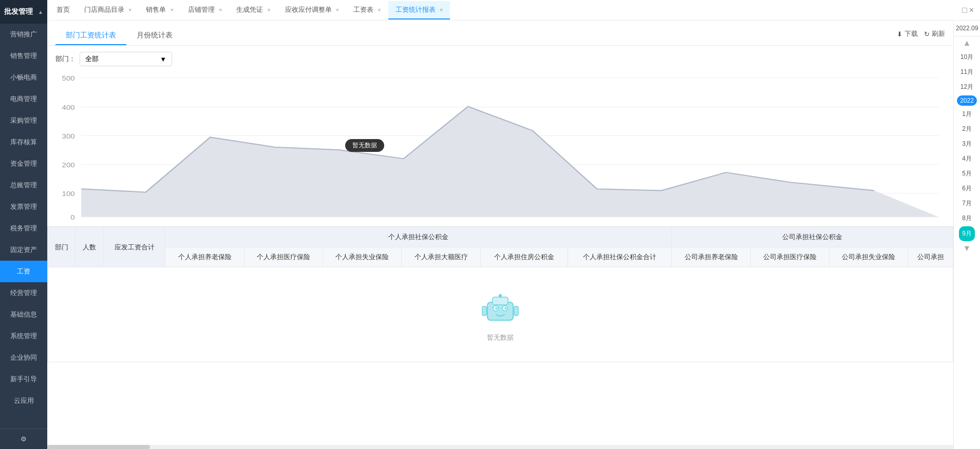 The height and width of the screenshot is (449, 980). I want to click on close-all-button: ×, so click(972, 10).